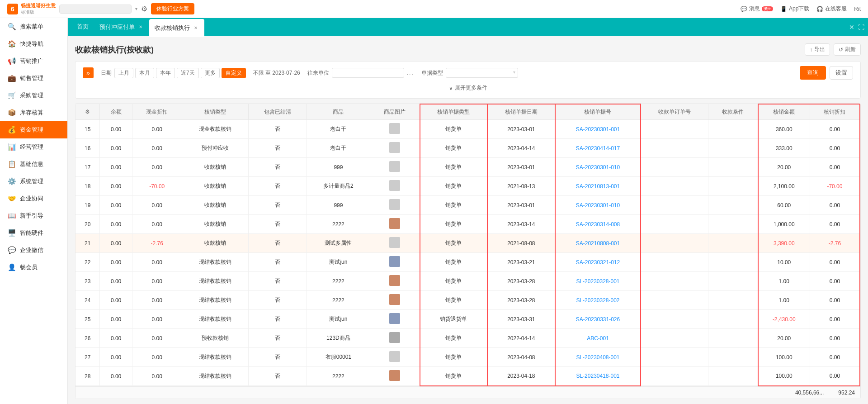 This screenshot has width=868, height=404. I want to click on message-area: 💬 消息 99+, so click(757, 9).